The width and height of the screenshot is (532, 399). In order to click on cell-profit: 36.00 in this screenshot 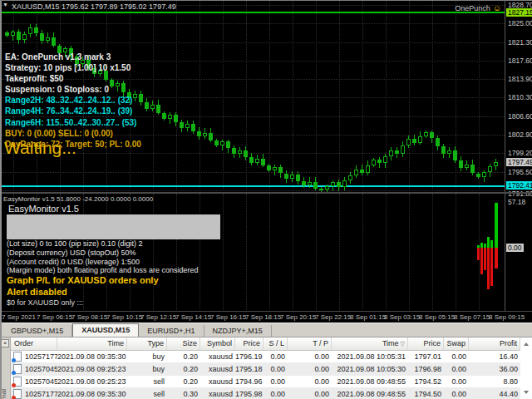, I will do `click(495, 369)`.